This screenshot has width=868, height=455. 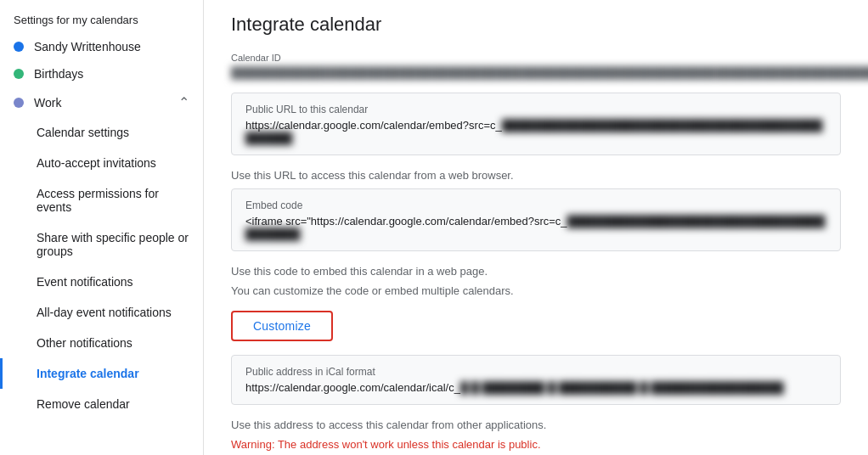 What do you see at coordinates (102, 20) in the screenshot?
I see `sidebar-section-title: Settings for my calendars` at bounding box center [102, 20].